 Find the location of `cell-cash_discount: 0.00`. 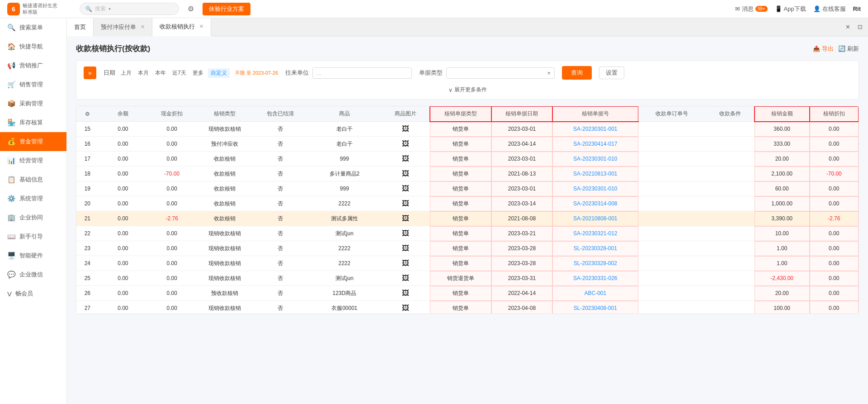

cell-cash_discount: 0.00 is located at coordinates (172, 189).